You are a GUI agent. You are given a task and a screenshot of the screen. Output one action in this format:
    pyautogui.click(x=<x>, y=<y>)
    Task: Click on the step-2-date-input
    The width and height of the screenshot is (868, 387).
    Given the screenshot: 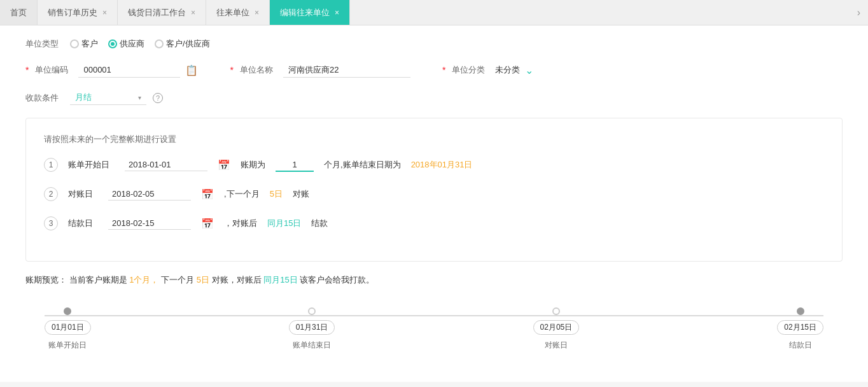 What is the action you would take?
    pyautogui.click(x=150, y=194)
    